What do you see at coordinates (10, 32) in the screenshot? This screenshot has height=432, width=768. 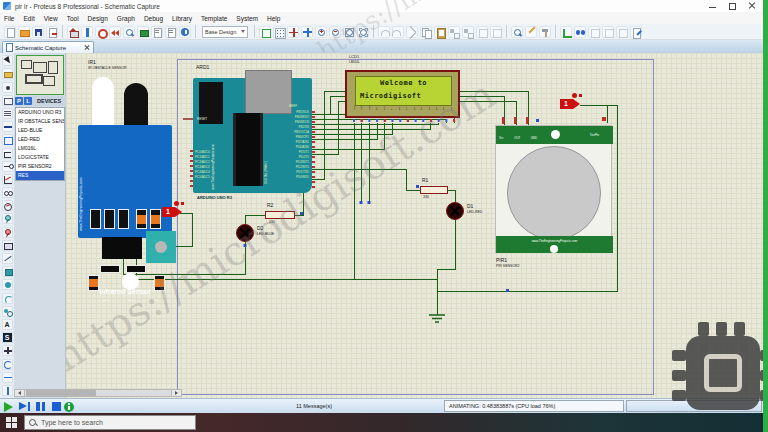 I see `new-project-icon` at bounding box center [10, 32].